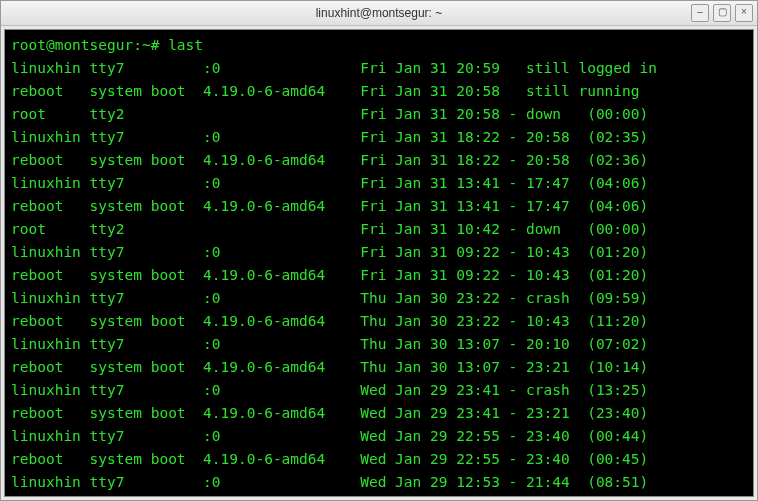 This screenshot has width=758, height=501. I want to click on maximize-button: ▢, so click(722, 13).